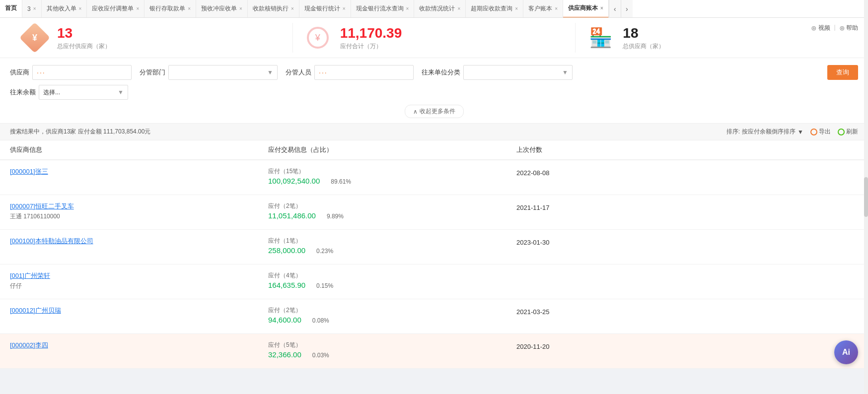 This screenshot has width=868, height=394. Describe the element at coordinates (139, 311) in the screenshot. I see `supplier-link-5: [000012]广州贝瑞` at that location.